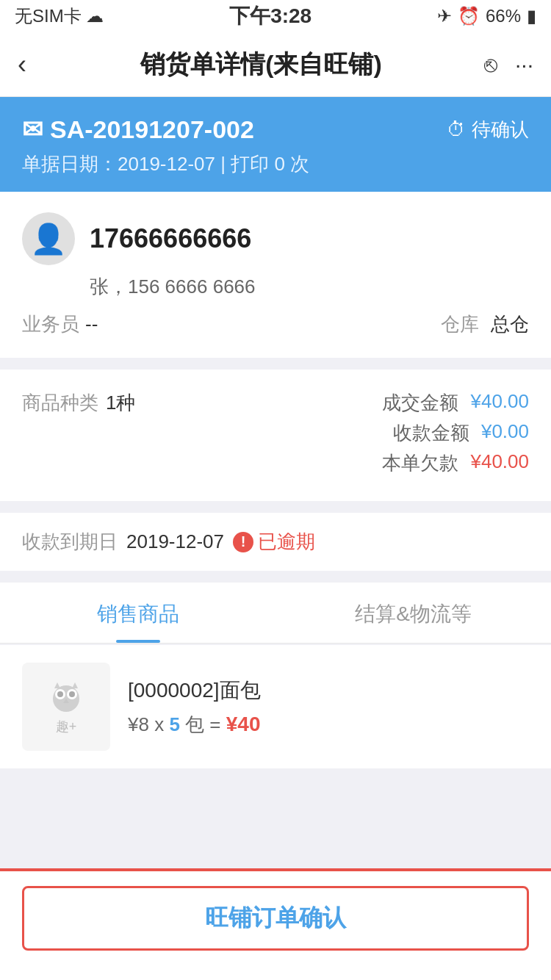  Describe the element at coordinates (328, 724) in the screenshot. I see `product-price-formula: ¥8 x 5 包 = ¥40` at that location.